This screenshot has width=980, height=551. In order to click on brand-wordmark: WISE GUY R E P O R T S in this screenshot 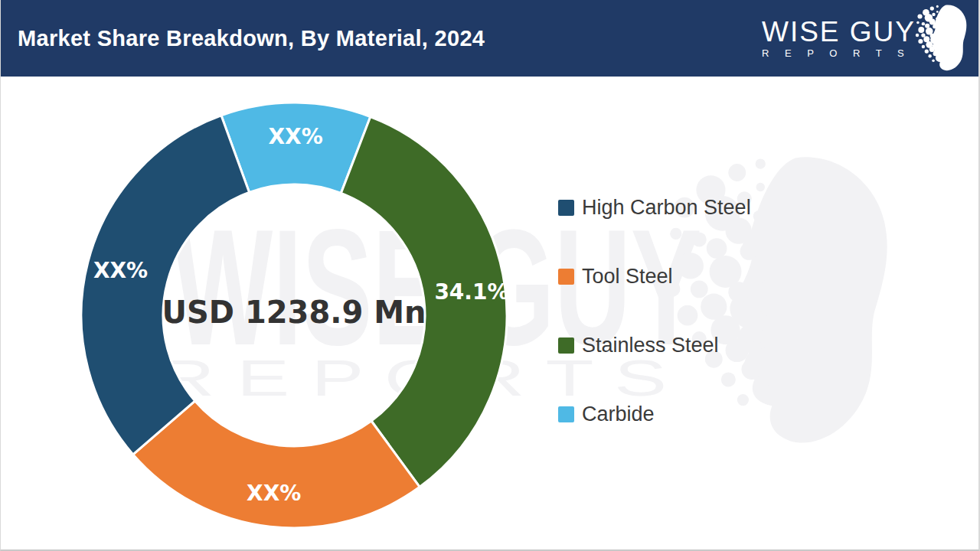, I will do `click(839, 38)`.